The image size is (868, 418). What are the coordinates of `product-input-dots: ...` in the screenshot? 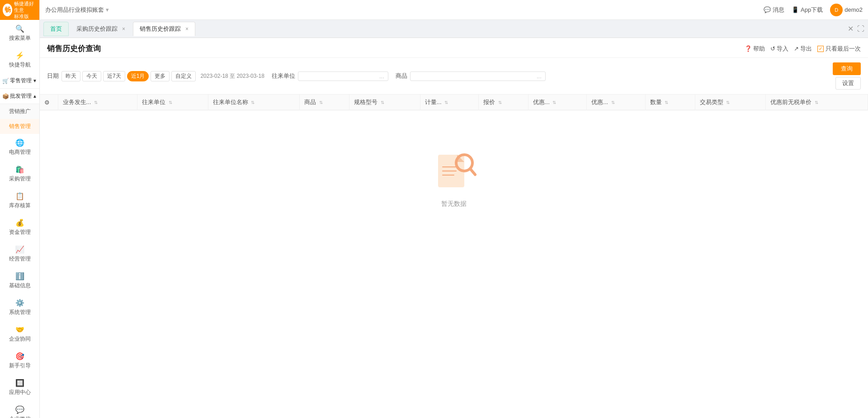 It's located at (539, 76).